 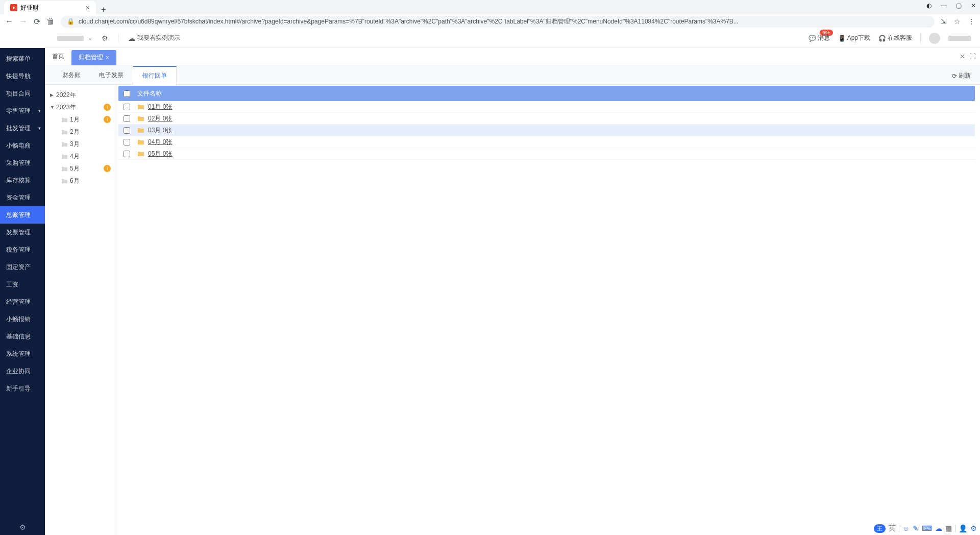 What do you see at coordinates (973, 56) in the screenshot?
I see `fullscreen-icon: ⛶` at bounding box center [973, 56].